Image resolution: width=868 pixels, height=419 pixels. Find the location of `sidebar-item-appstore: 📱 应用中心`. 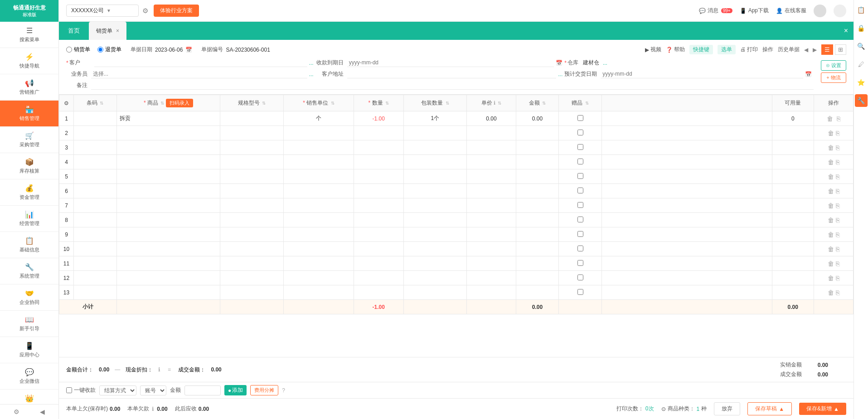

sidebar-item-appstore: 📱 应用中心 is located at coordinates (29, 350).